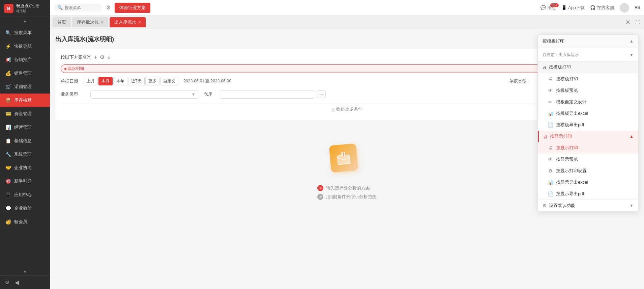  What do you see at coordinates (550, 159) in the screenshot?
I see `display-preview-item-icon: 👁` at bounding box center [550, 159].